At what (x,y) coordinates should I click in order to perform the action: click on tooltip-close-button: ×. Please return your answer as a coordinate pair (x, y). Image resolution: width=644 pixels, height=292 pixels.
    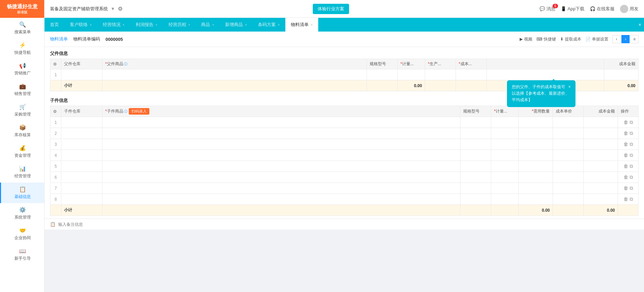
    Looking at the image, I should click on (569, 87).